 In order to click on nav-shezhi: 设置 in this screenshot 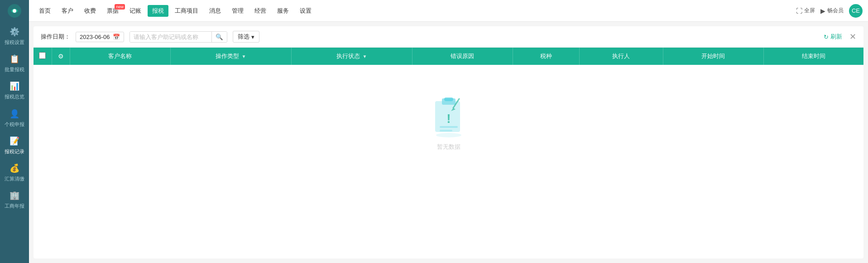, I will do `click(306, 11)`.